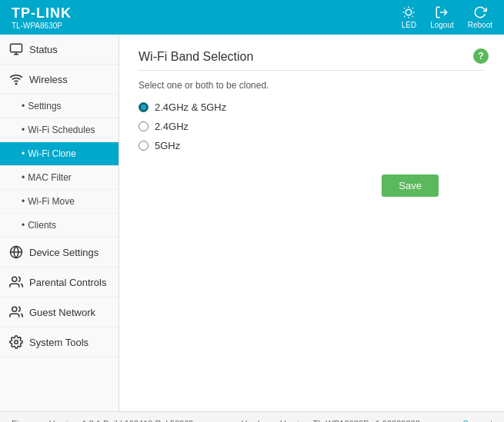 This screenshot has width=504, height=422. What do you see at coordinates (59, 131) in the screenshot?
I see `sidebar-item-wifi-schedules: Wi-Fi Schedules` at bounding box center [59, 131].